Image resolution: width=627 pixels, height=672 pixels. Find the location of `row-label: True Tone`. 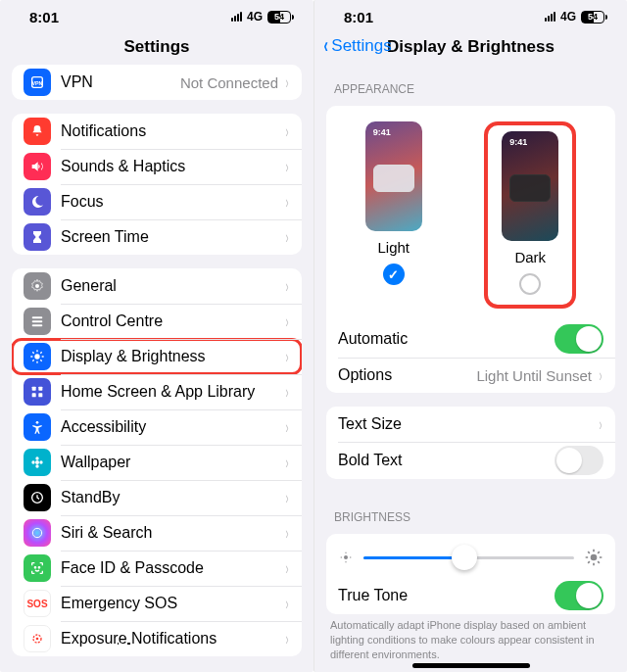

row-label: True Tone is located at coordinates (447, 596).